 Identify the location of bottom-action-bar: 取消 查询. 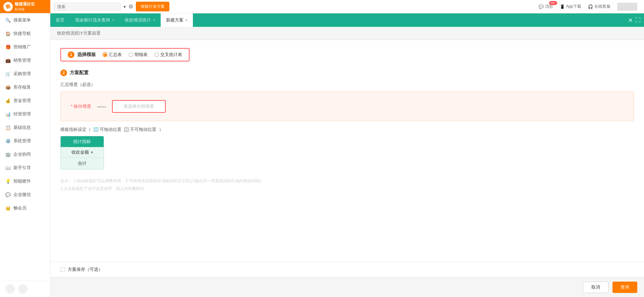
(347, 287).